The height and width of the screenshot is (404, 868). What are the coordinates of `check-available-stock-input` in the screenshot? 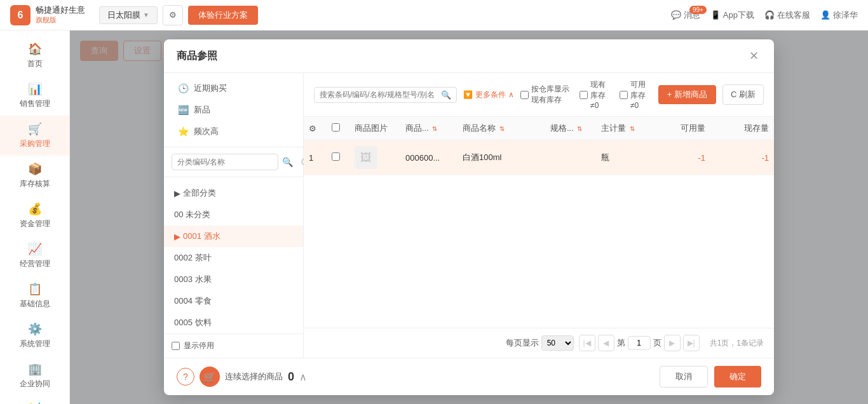 It's located at (624, 95).